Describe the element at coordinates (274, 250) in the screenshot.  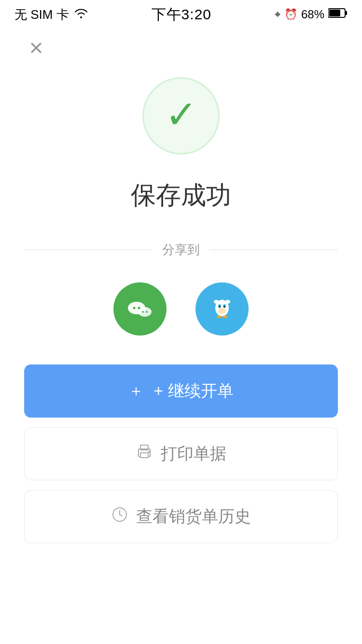
I see `divider-line-right` at that location.